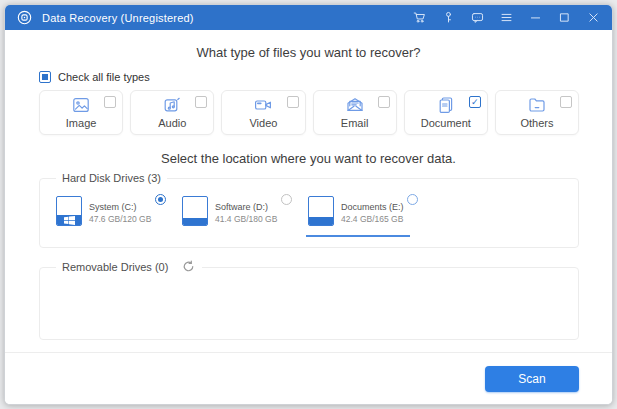  Describe the element at coordinates (293, 102) in the screenshot. I see `video-checkbox` at that location.